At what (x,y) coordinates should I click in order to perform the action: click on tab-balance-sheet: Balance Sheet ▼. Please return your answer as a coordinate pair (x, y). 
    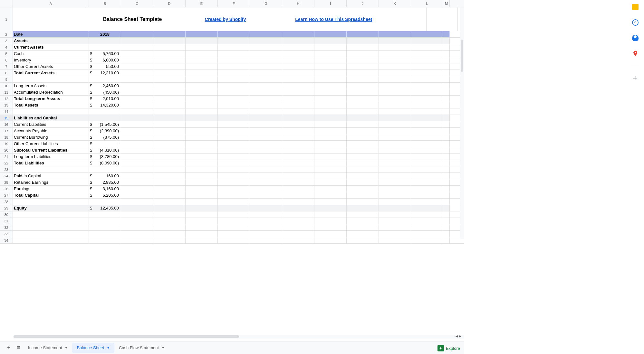
    Looking at the image, I should click on (93, 348).